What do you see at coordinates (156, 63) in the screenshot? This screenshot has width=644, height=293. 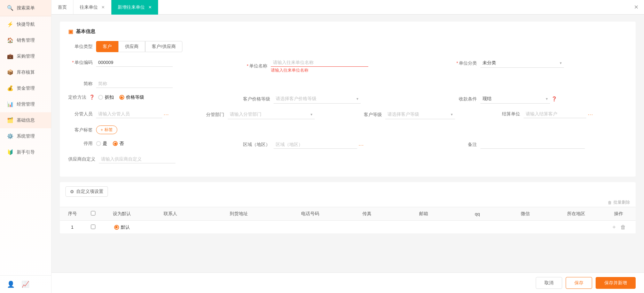 I see `unit-code-field: *单位编码` at bounding box center [156, 63].